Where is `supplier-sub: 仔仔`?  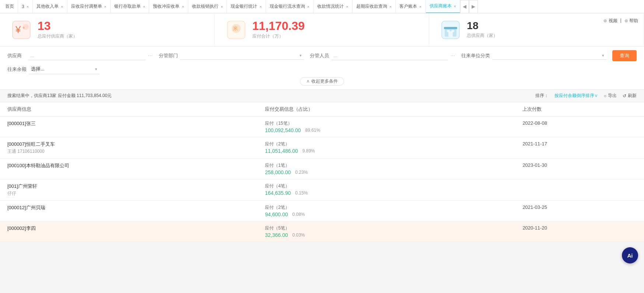
supplier-sub: 仔仔 is located at coordinates (129, 193).